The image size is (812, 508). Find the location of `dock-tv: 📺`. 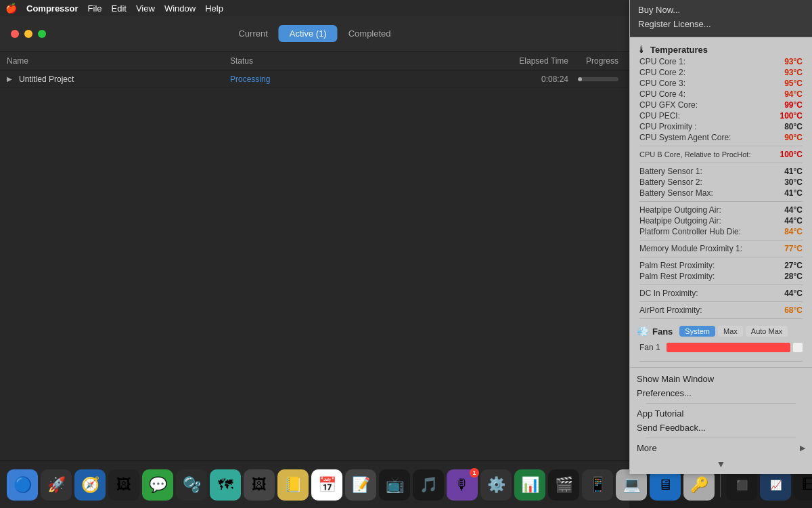

dock-tv: 📺 is located at coordinates (394, 485).